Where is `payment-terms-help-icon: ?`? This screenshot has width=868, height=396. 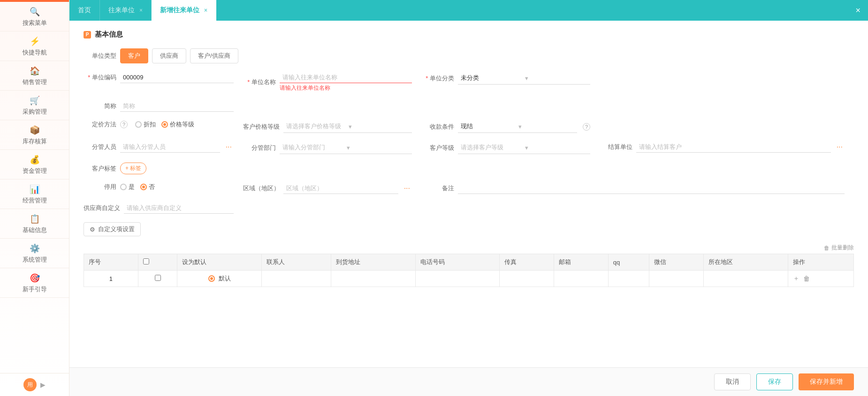 payment-terms-help-icon: ? is located at coordinates (586, 127).